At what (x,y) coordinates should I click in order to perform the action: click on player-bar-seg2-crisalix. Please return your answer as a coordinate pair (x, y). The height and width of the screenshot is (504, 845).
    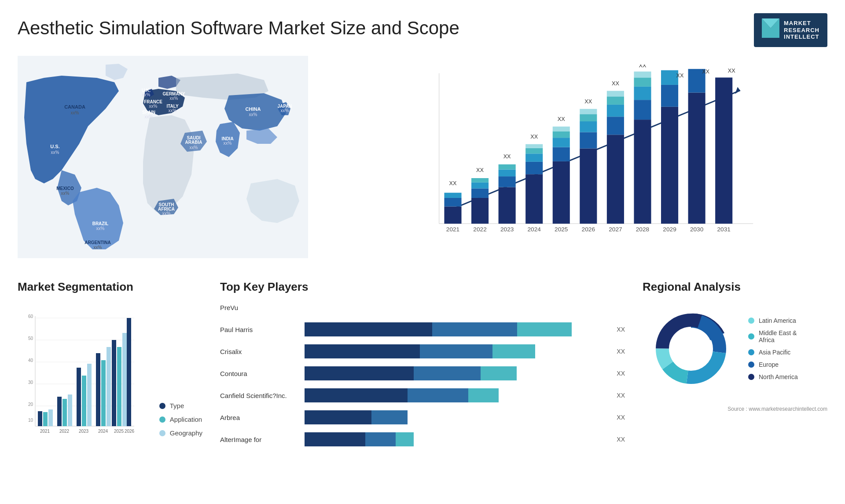
    Looking at the image, I should click on (456, 351).